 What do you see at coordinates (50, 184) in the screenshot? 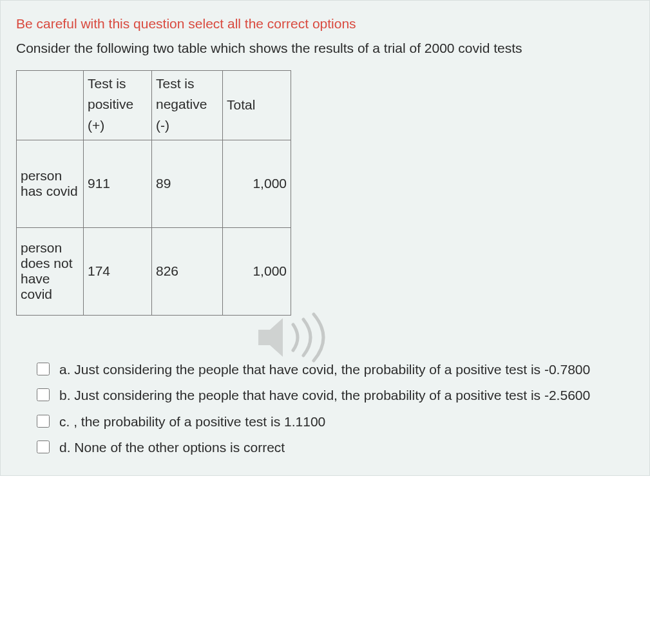
I see `row-1-head: person has covid` at bounding box center [50, 184].